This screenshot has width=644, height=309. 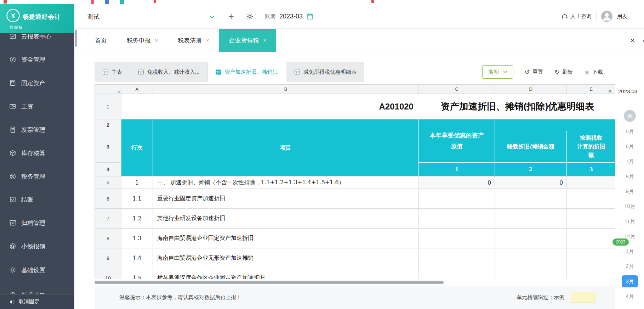 I want to click on row-header-1: 1, so click(x=108, y=107).